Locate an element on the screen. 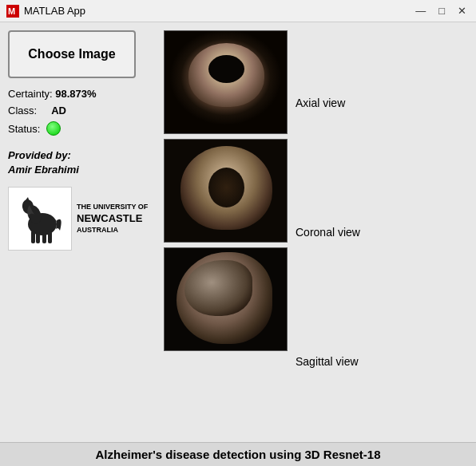  provided-by: Provided by: Amir Ebrahimi is located at coordinates (81, 163).